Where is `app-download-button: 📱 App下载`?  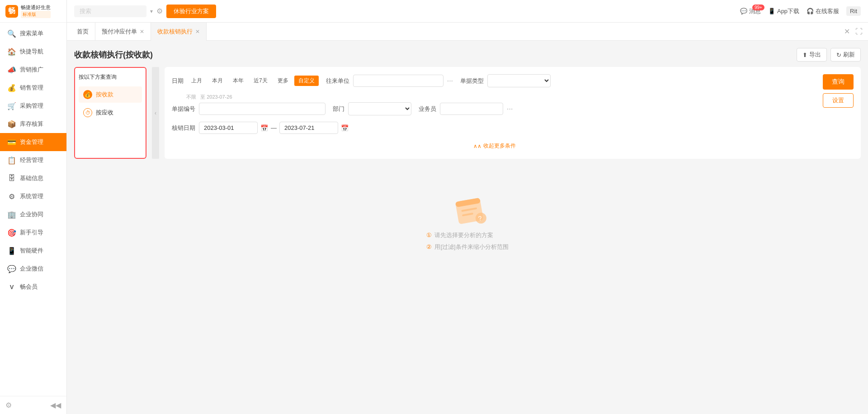
app-download-button: 📱 App下载 is located at coordinates (784, 11).